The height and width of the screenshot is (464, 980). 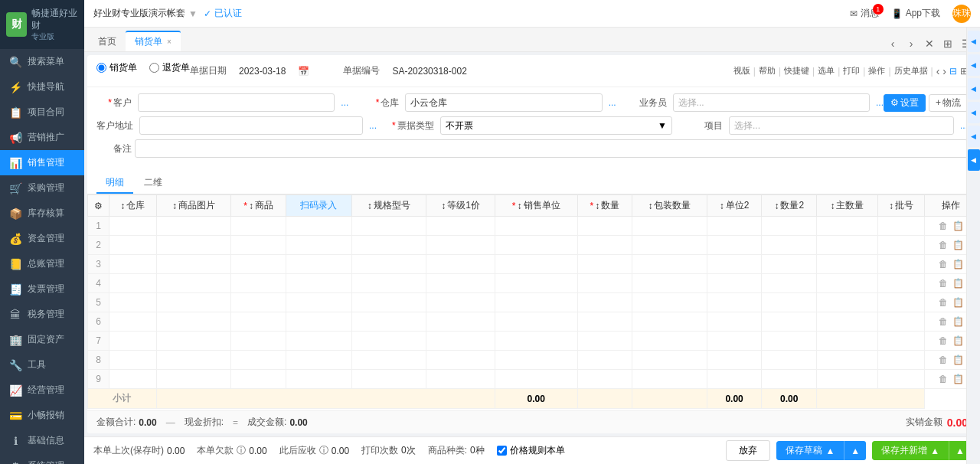 What do you see at coordinates (42, 415) in the screenshot?
I see `sidebar-item-14: 💳小畅报销` at bounding box center [42, 415].